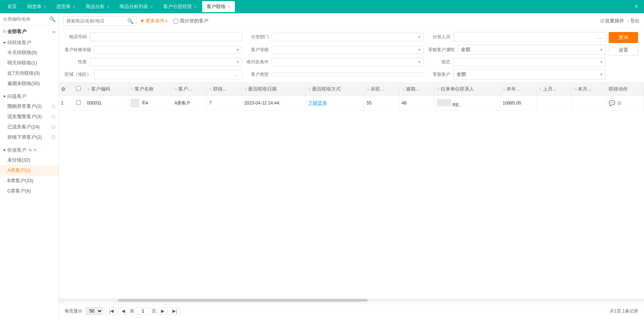  What do you see at coordinates (238, 62) in the screenshot?
I see `nature-arrow: ▾` at bounding box center [238, 62].